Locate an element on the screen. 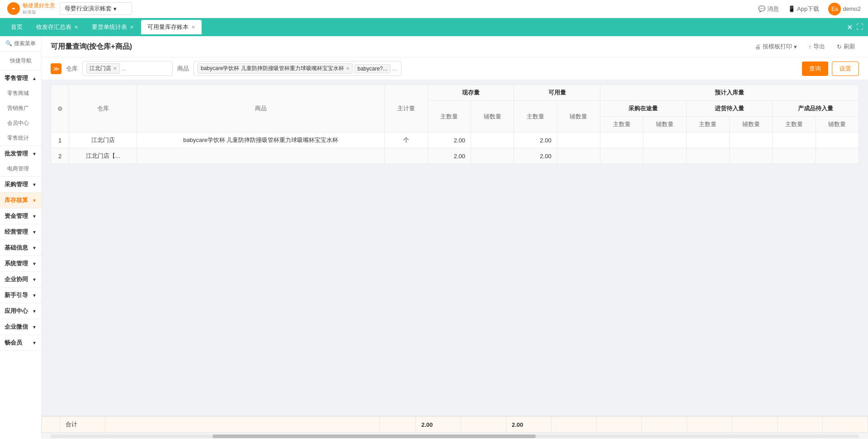 This screenshot has width=868, height=439. settings-button: 设置 is located at coordinates (845, 69).